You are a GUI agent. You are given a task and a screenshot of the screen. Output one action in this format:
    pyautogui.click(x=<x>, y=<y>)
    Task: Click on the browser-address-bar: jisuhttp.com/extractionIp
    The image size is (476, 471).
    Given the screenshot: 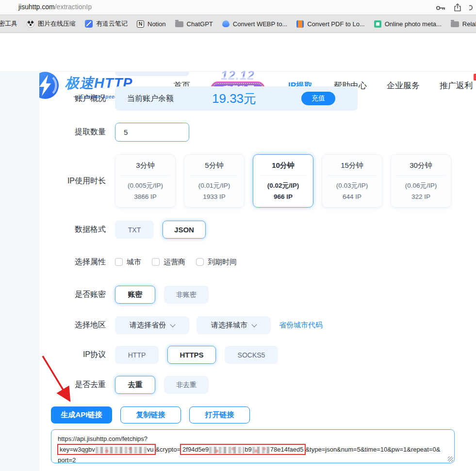 What is the action you would take?
    pyautogui.click(x=238, y=7)
    